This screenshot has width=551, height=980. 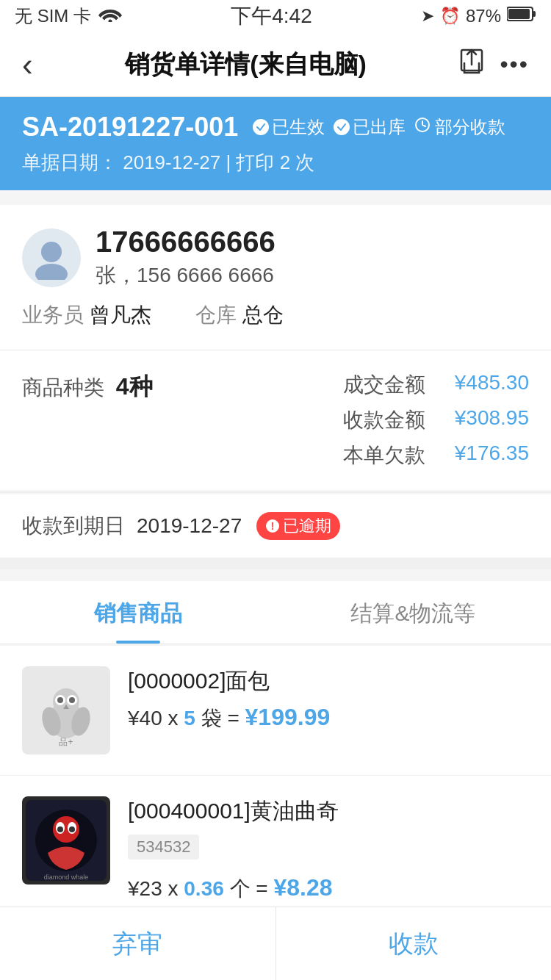 I want to click on debt-amount-row: 本单欠款 ¥176.35, so click(x=436, y=455).